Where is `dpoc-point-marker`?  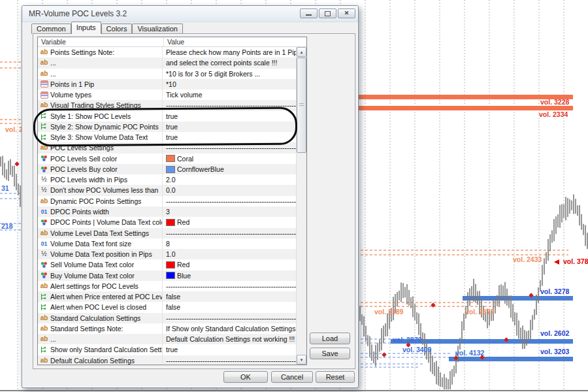
dpoc-point-marker is located at coordinates (17, 163).